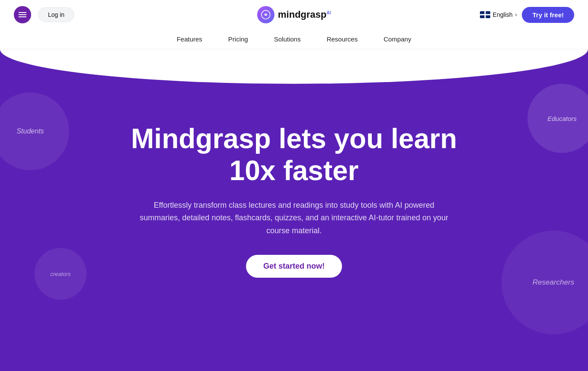 The height and width of the screenshot is (371, 588). What do you see at coordinates (35, 131) in the screenshot?
I see `students-circle: Students` at bounding box center [35, 131].